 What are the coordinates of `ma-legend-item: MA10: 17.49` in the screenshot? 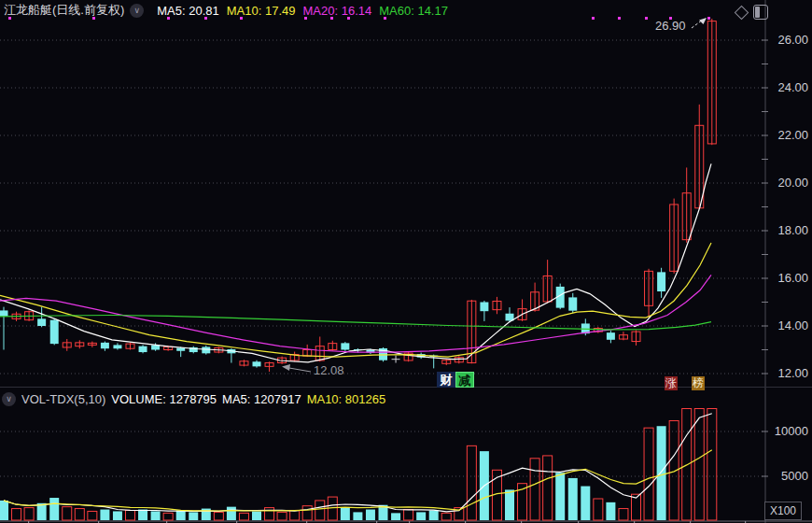 It's located at (261, 11).